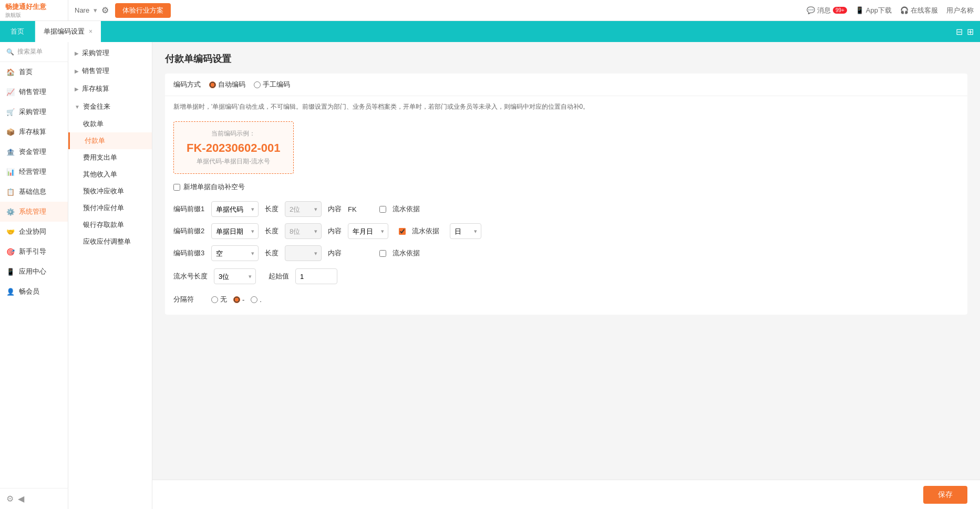 The width and height of the screenshot is (980, 509). I want to click on serial-number-select: 3位, so click(235, 276).